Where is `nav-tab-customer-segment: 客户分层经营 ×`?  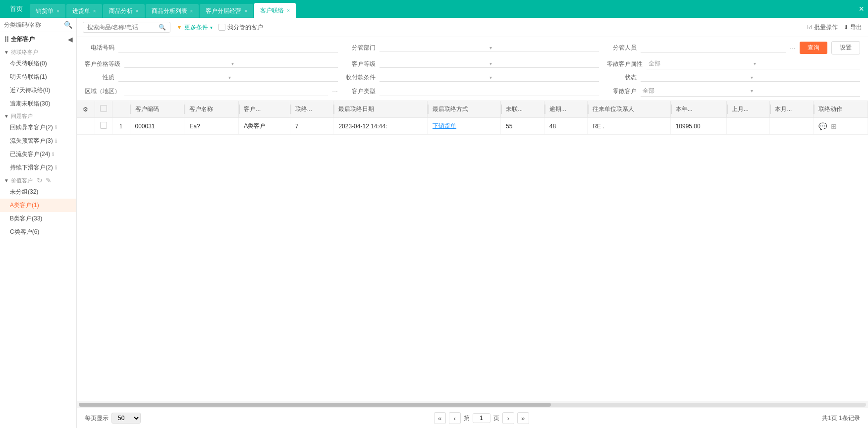
nav-tab-customer-segment: 客户分层经营 × is located at coordinates (226, 11).